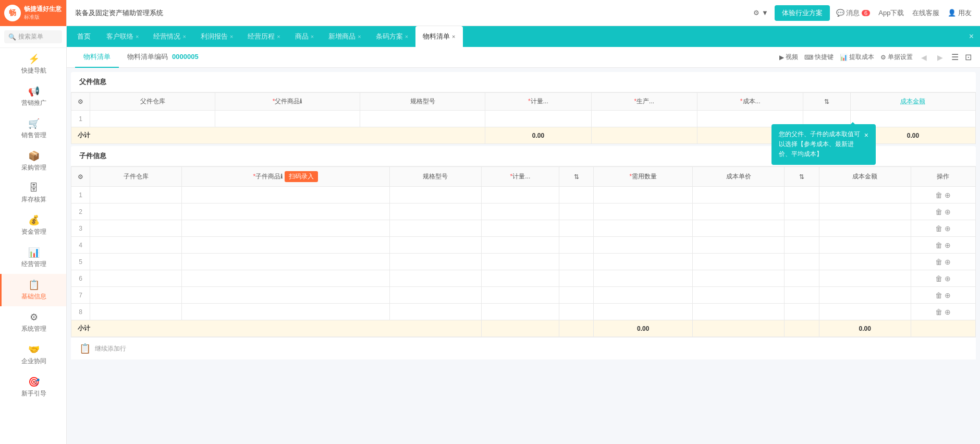 The image size is (980, 444). Describe the element at coordinates (33, 290) in the screenshot. I see `sidebar-item-7: 📋 基础信息` at that location.